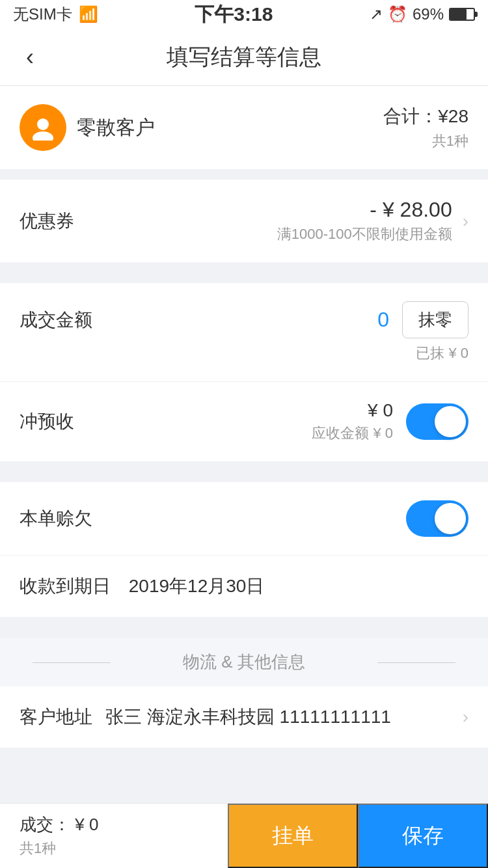  What do you see at coordinates (43, 128) in the screenshot?
I see `customer-avatar` at bounding box center [43, 128].